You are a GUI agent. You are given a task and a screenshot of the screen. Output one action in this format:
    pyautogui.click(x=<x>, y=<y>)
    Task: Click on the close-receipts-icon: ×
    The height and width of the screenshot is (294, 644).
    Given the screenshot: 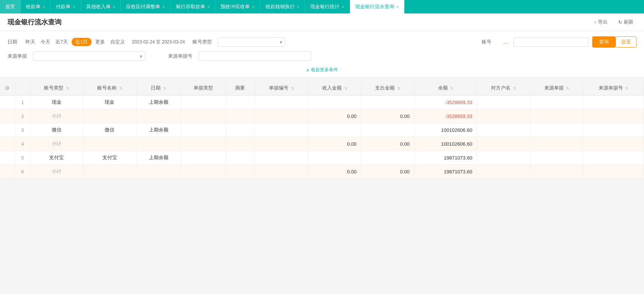 What is the action you would take?
    pyautogui.click(x=44, y=7)
    